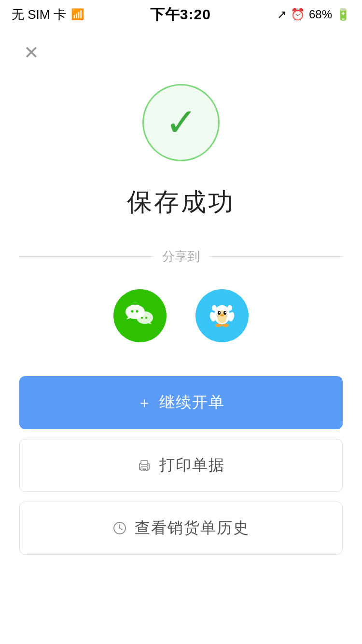 The image size is (362, 644). I want to click on success-title: 保存成功, so click(181, 202).